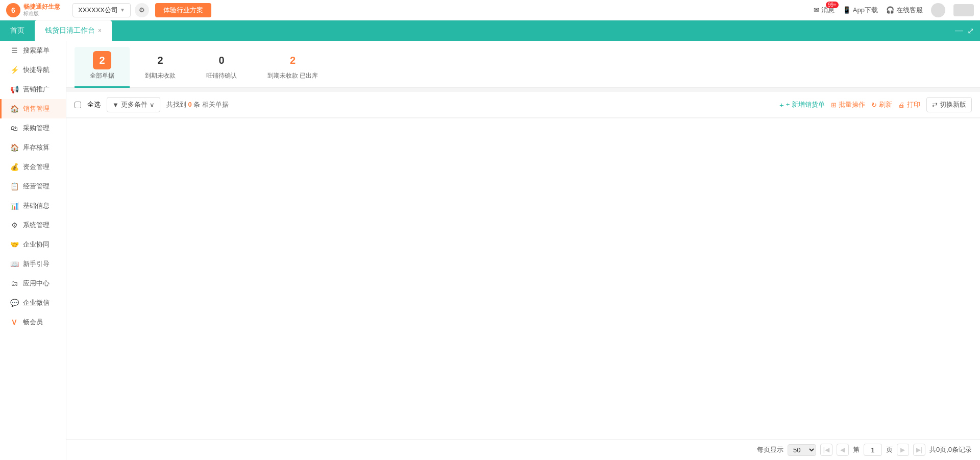 This screenshot has width=980, height=460. I want to click on tab-home-label: 首页, so click(17, 31).